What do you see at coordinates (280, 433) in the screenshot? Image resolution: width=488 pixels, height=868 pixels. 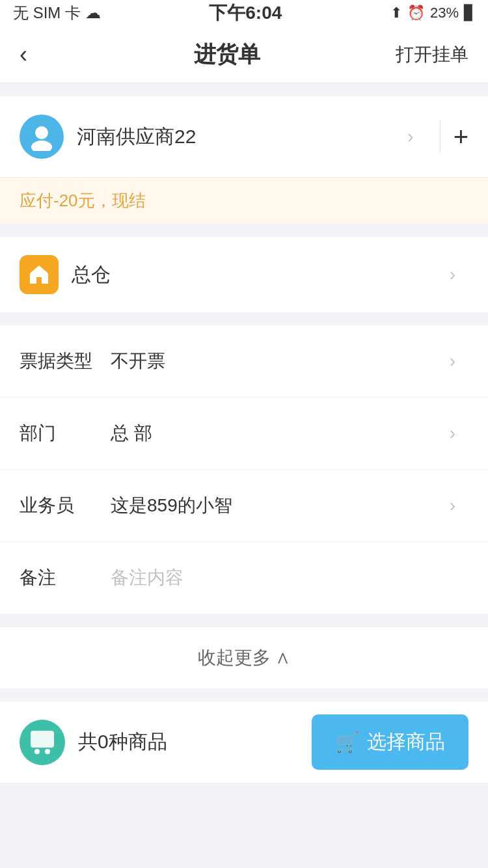 I see `dept-value: 总 部` at bounding box center [280, 433].